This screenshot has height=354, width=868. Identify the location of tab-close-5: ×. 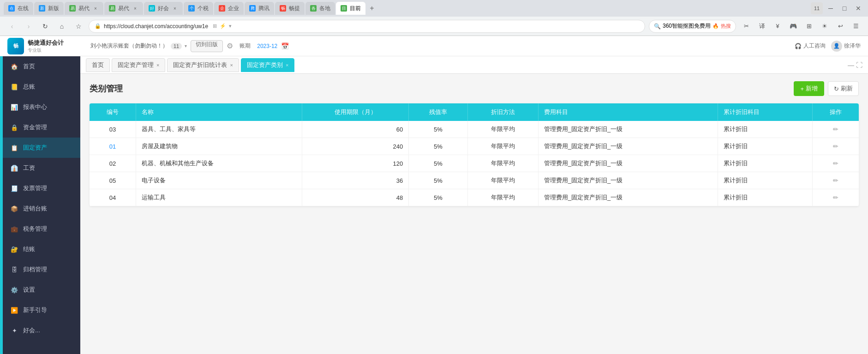
(175, 8).